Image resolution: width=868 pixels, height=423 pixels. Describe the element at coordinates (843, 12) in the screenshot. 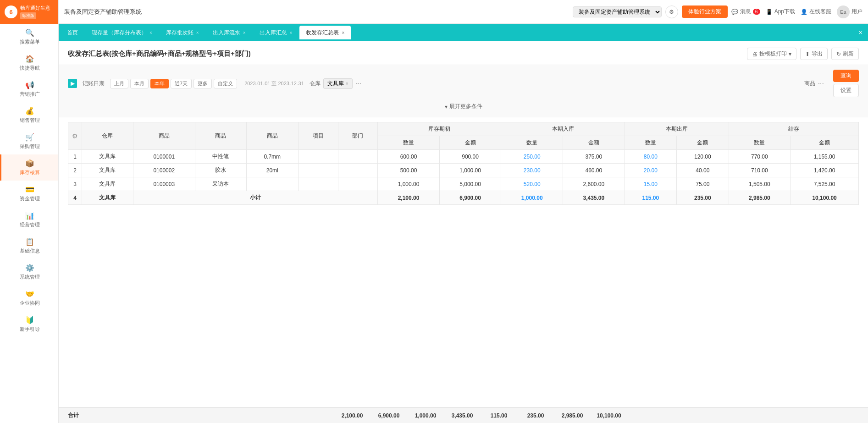

I see `avatar: Ea` at that location.